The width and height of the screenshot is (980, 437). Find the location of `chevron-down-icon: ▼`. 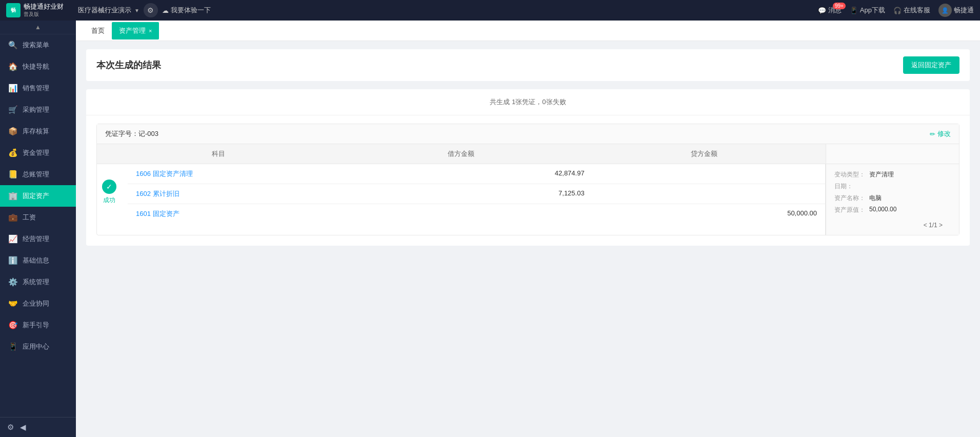

chevron-down-icon: ▼ is located at coordinates (137, 10).